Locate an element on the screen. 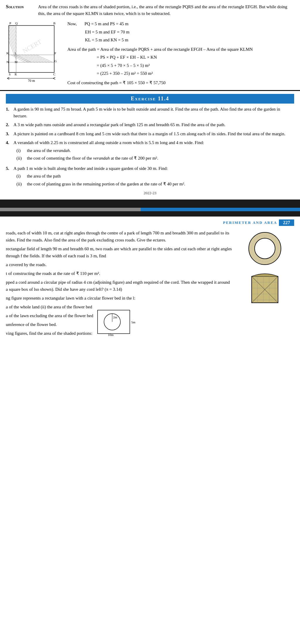 This screenshot has height=644, width=300. solution-section: Solution Area of the cross roads is the … is located at coordinates (150, 45).